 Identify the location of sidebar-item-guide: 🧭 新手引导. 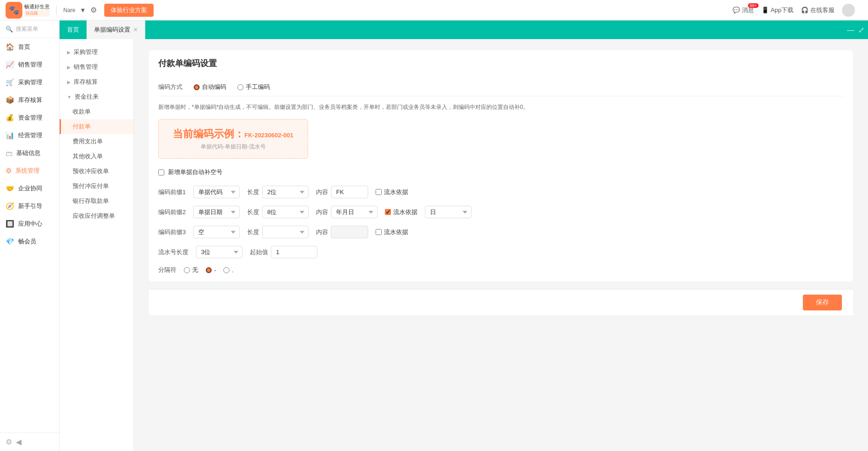
(30, 206).